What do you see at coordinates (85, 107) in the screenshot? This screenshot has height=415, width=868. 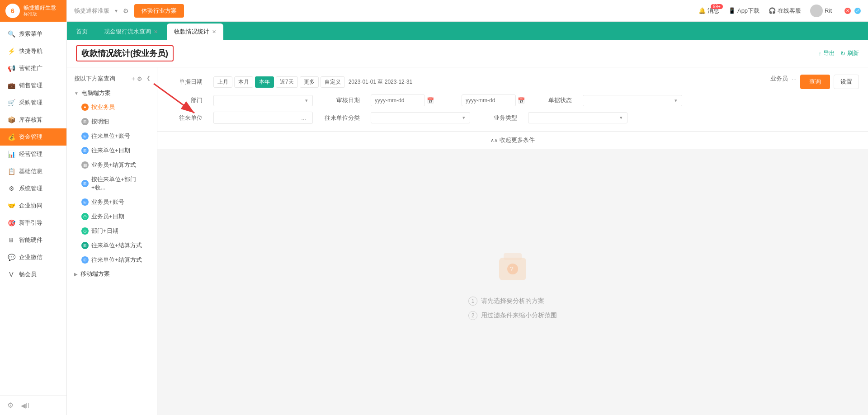 I see `scheme-item-icon-orange: ●` at bounding box center [85, 107].